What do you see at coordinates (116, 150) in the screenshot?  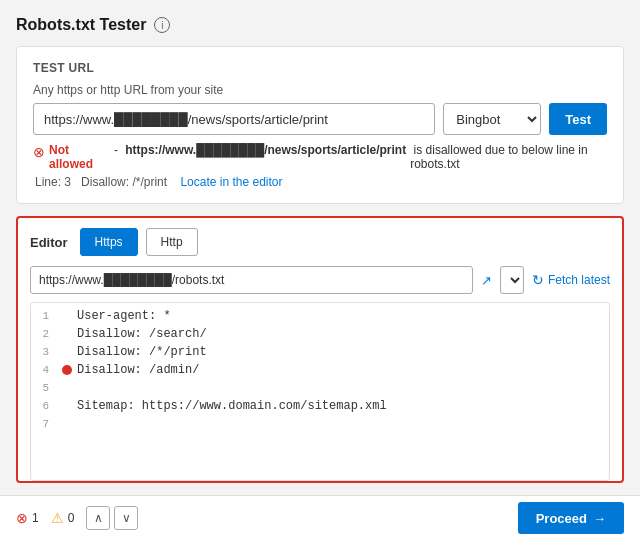 I see `result-dash: -` at bounding box center [116, 150].